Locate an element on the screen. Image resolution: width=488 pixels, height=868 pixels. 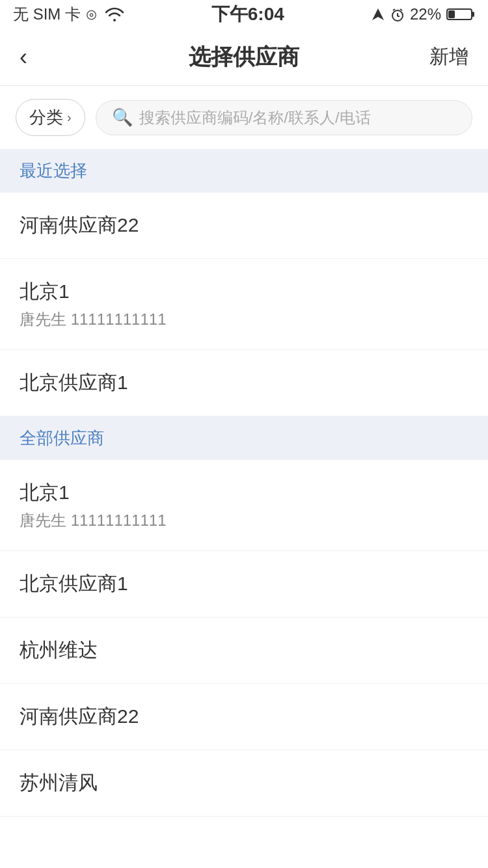
status-bar: 无 SIM 卡 ⊙ 下午6:04 22% is located at coordinates (244, 14).